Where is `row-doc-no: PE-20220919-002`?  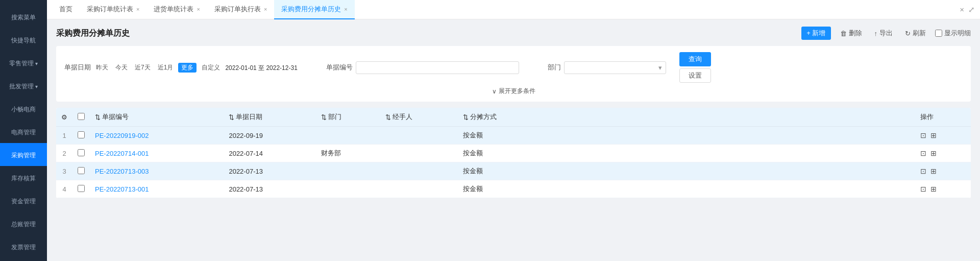 row-doc-no: PE-20220919-002 is located at coordinates (157, 136).